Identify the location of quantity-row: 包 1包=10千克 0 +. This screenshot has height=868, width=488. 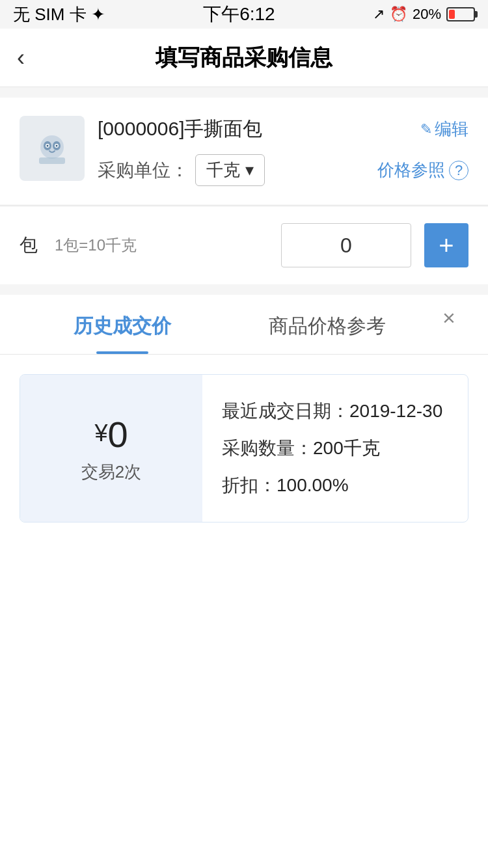
(244, 245).